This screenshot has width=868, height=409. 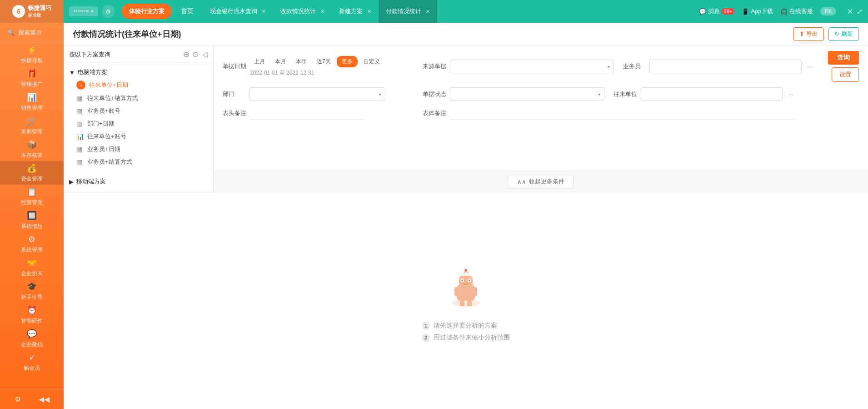 What do you see at coordinates (32, 149) in the screenshot?
I see `sidebar-item-inventory: 📦 库存核算` at bounding box center [32, 149].